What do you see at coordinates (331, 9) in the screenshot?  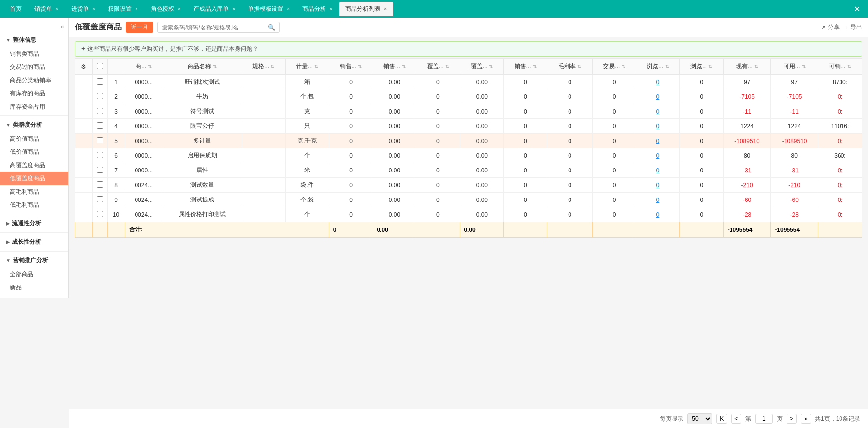 I see `nav-close-product-analysis: ×` at bounding box center [331, 9].